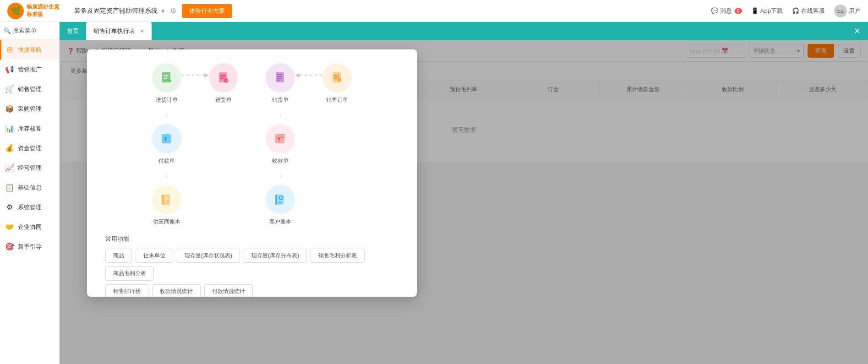 The height and width of the screenshot is (364, 868). What do you see at coordinates (280, 83) in the screenshot?
I see `sales-receipt-node: 销货单` at bounding box center [280, 83].